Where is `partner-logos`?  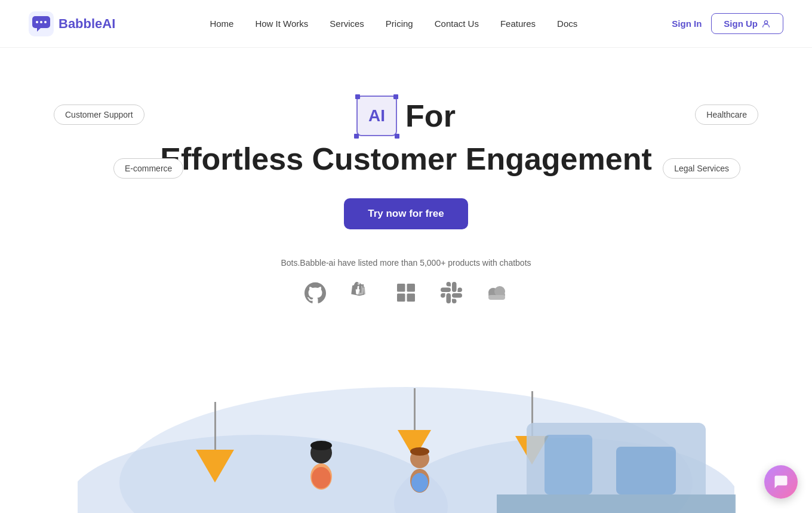
partner-logos is located at coordinates (406, 293).